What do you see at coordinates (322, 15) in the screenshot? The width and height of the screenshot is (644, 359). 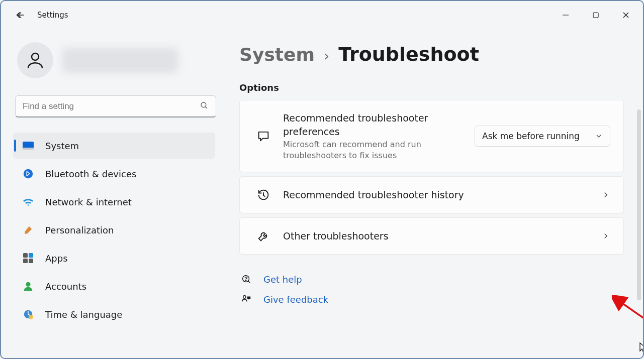 I see `titlebar: Settings` at bounding box center [322, 15].